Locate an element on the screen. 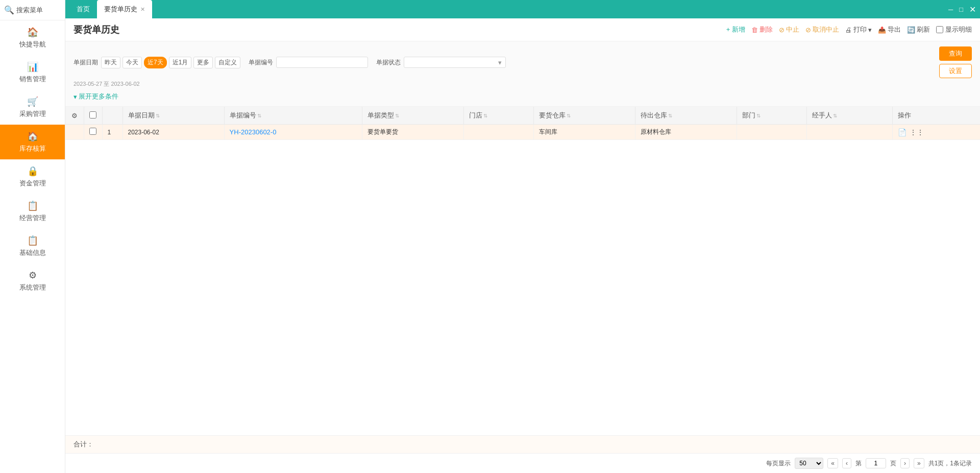 This screenshot has width=980, height=473. sidebar-item-purchase: 🛒 采购管理 is located at coordinates (33, 107).